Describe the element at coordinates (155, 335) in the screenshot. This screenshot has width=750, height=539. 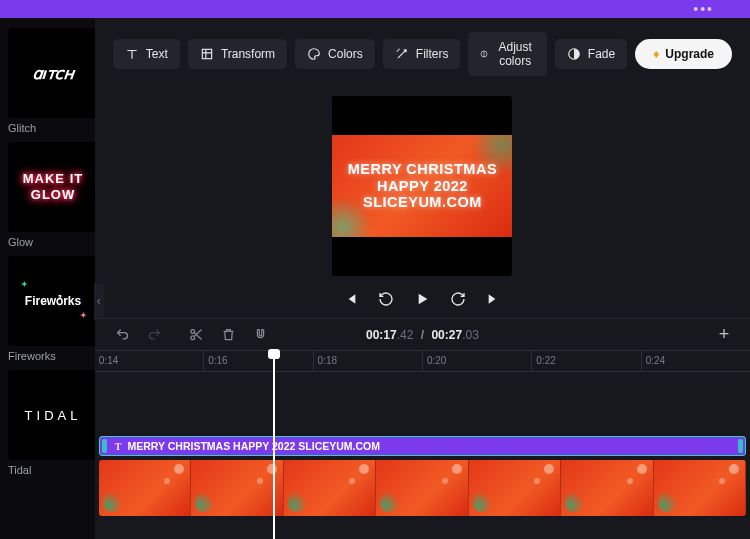
I see `redo-button` at that location.